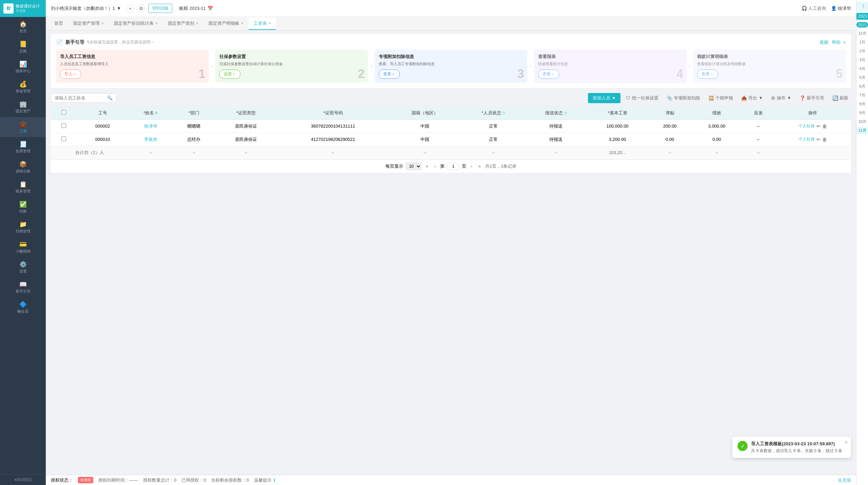  Describe the element at coordinates (23, 87) in the screenshot. I see `sidebar-item-funds: 💰 资金管理` at that location.